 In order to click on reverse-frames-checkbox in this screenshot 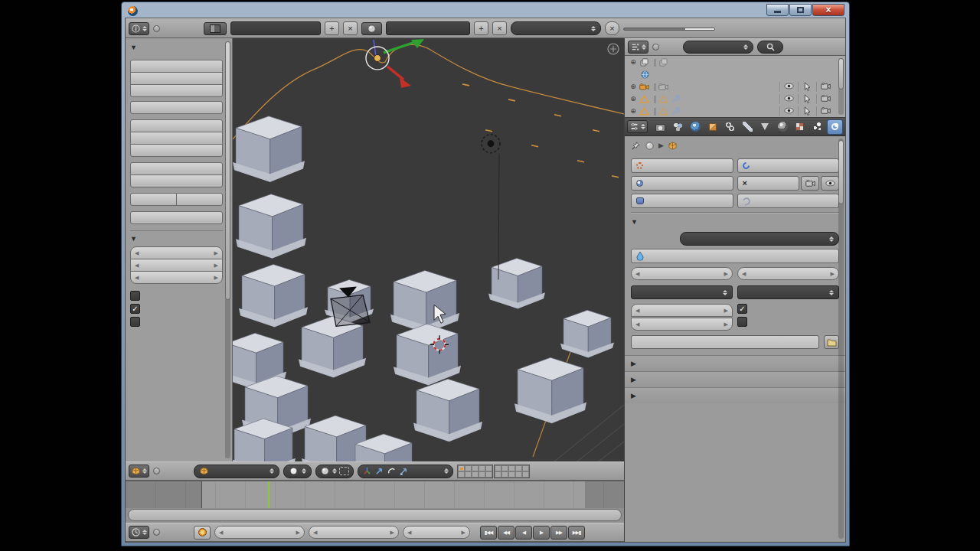, I will do `click(743, 321)`.